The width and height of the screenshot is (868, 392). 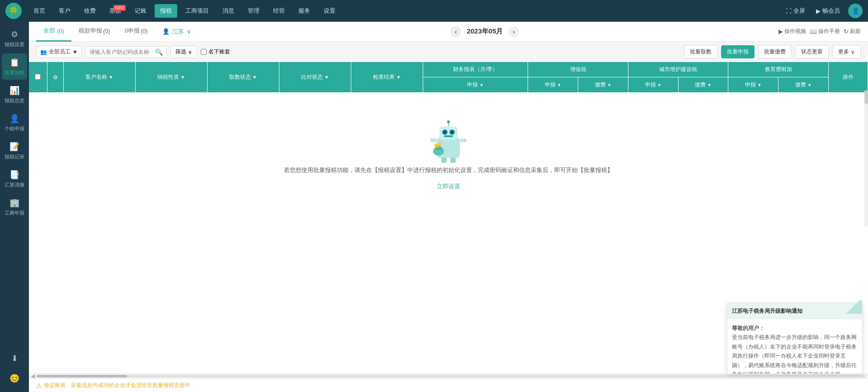 I want to click on batch-tax-icon: 📋, so click(x=14, y=62).